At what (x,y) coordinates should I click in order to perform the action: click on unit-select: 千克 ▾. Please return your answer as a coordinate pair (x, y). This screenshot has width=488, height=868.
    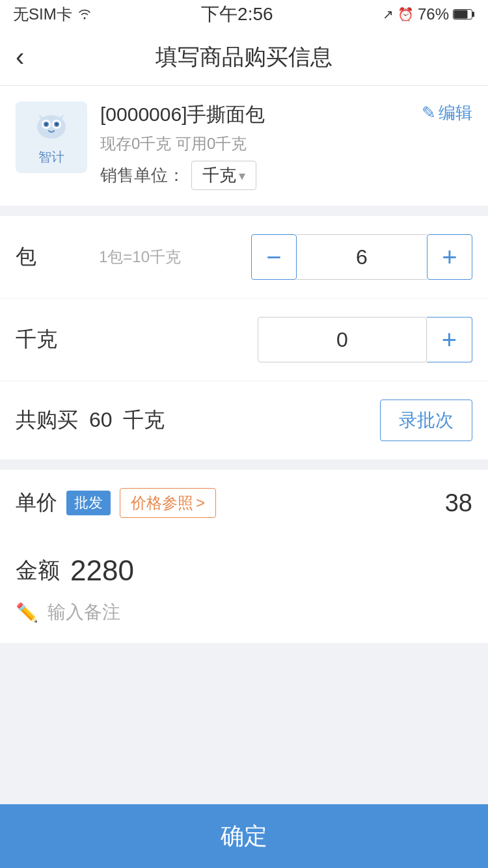
    Looking at the image, I should click on (224, 176).